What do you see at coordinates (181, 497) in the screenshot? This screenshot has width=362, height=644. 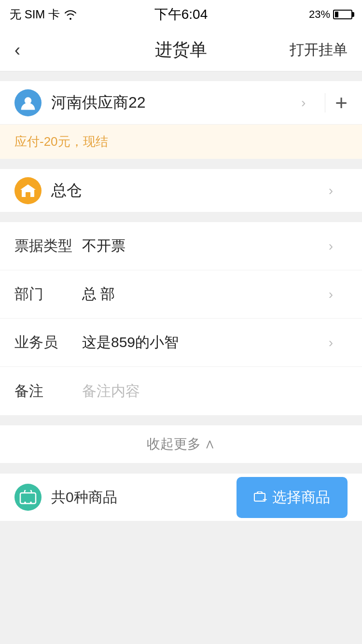 I see `bottom-bar: 共0种商品 + 选择商品` at bounding box center [181, 497].